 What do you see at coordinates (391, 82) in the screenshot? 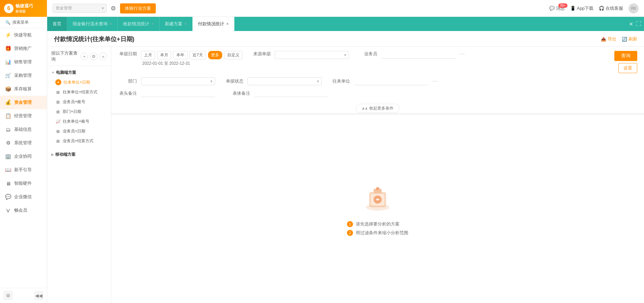
I see `counterpart-input` at bounding box center [391, 82].